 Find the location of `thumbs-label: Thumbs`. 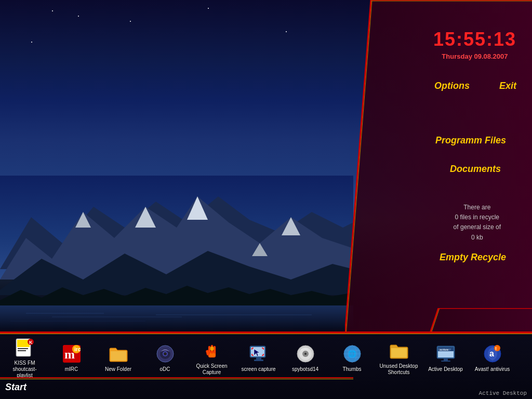

thumbs-label: Thumbs is located at coordinates (352, 369).